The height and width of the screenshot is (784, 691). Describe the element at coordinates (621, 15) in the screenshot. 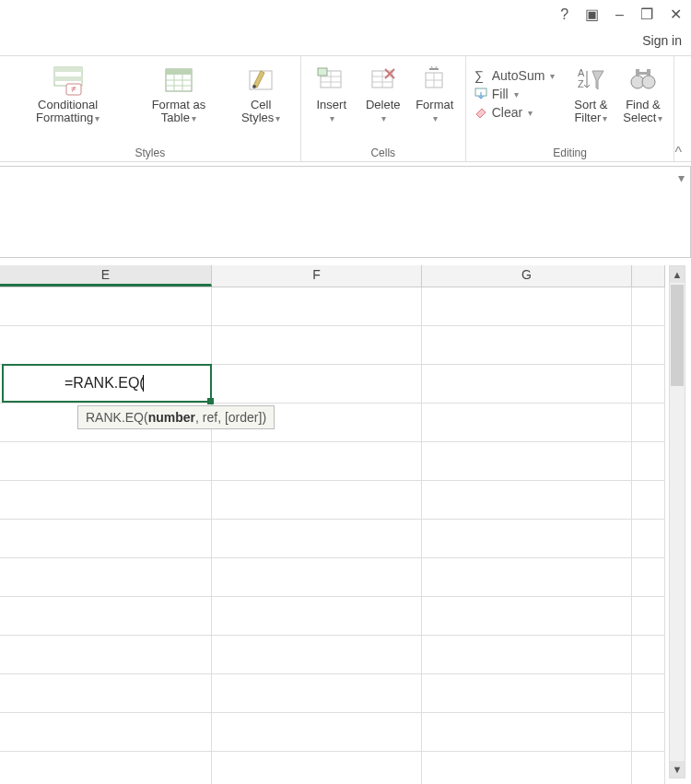

I see `window-controls: ? ▣ – ❐ ✕` at that location.